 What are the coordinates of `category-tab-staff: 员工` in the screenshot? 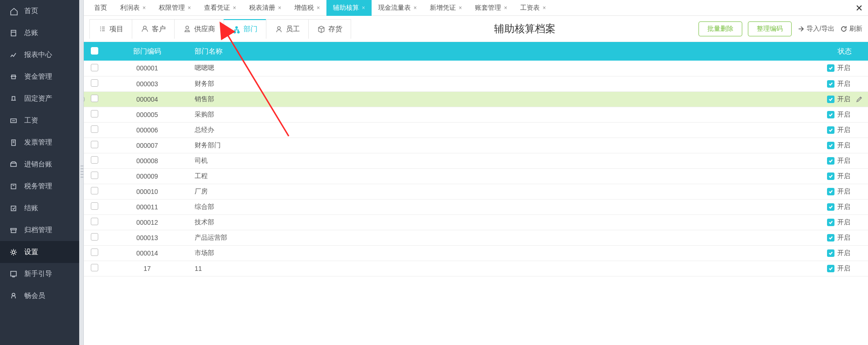 It's located at (287, 29).